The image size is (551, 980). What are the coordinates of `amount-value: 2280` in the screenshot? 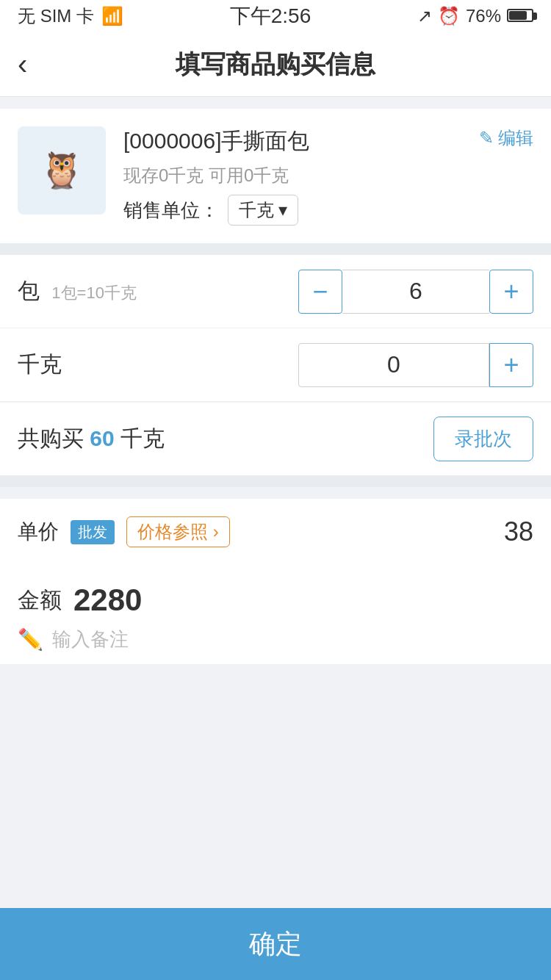 It's located at (107, 600).